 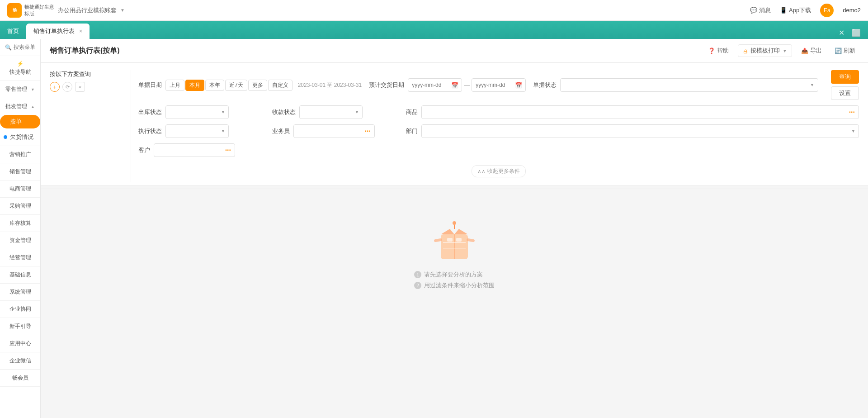 I want to click on date-range-display: 2023-03-01 至 2023-03-31, so click(x=330, y=85).